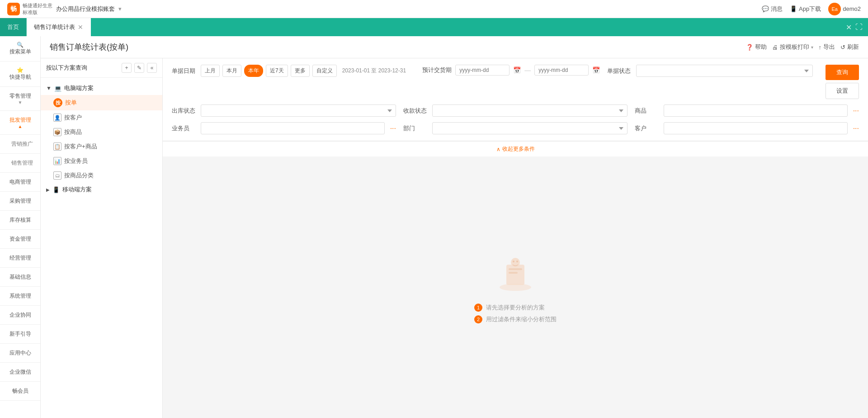 Image resolution: width=868 pixels, height=418 pixels. I want to click on by-order-icon: 按, so click(58, 103).